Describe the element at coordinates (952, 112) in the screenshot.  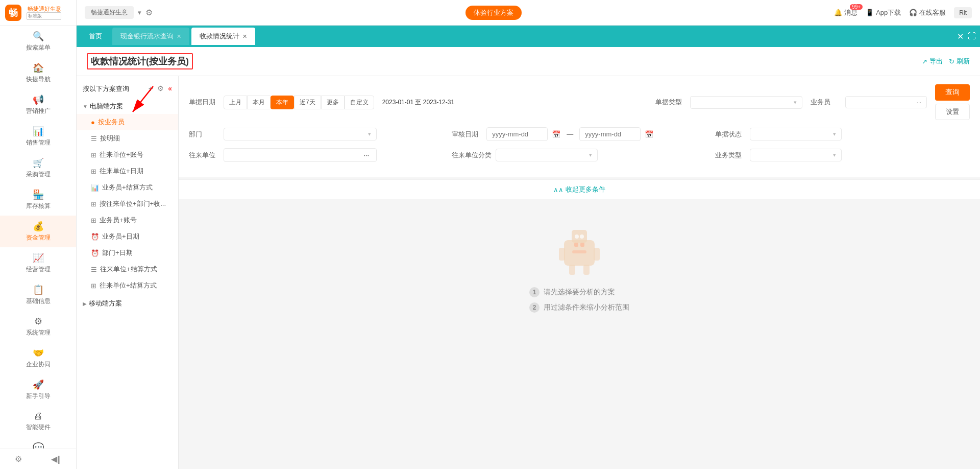
I see `settings-button: 设置` at that location.